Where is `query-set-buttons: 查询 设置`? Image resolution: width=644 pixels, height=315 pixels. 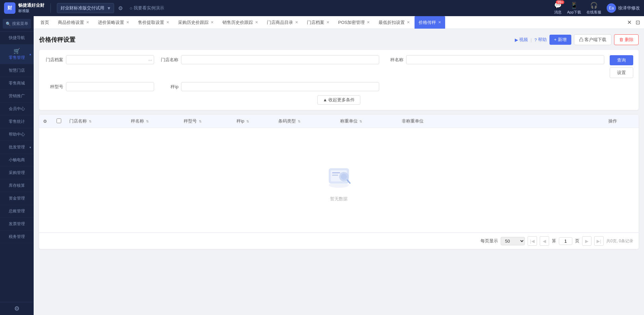
query-set-buttons: 查询 设置 is located at coordinates (621, 67).